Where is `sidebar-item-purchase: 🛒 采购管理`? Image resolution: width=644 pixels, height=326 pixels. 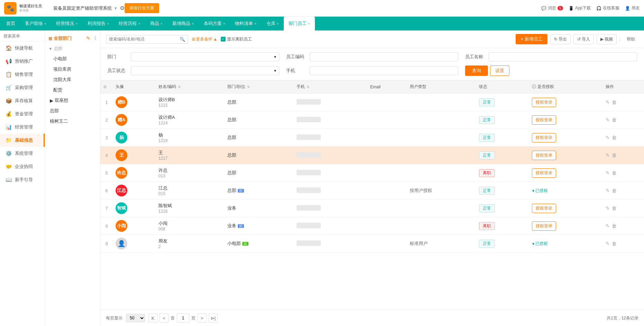
sidebar-item-purchase: 🛒 采购管理 is located at coordinates (22, 88).